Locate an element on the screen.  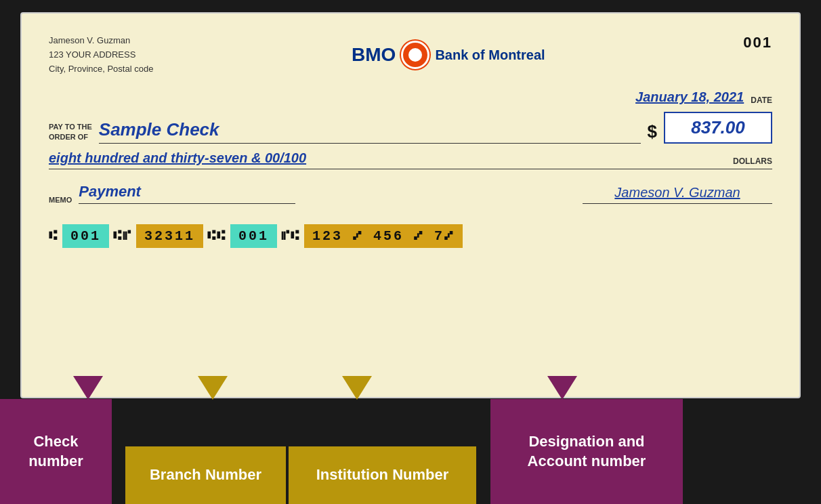
bank-full-name: Bank of Montreal is located at coordinates (490, 56).